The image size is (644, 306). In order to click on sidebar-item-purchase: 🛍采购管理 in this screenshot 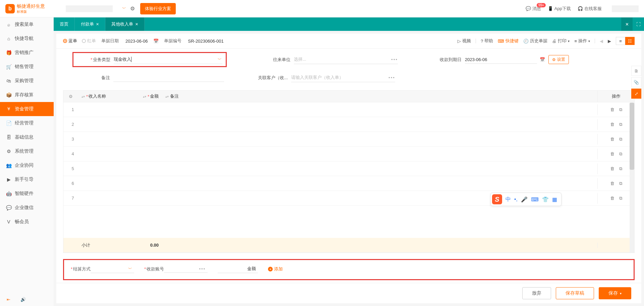, I will do `click(27, 81)`.